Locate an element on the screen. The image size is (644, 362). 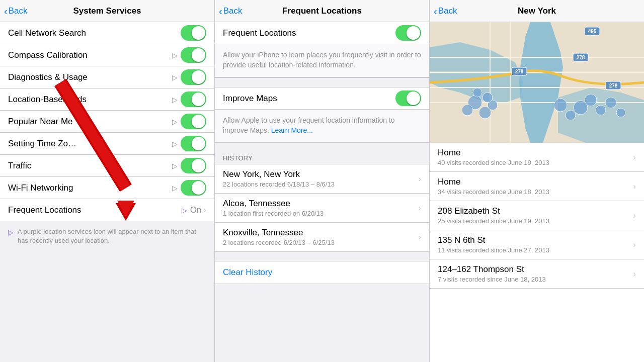
freq-loc-toggle is located at coordinates (409, 33).